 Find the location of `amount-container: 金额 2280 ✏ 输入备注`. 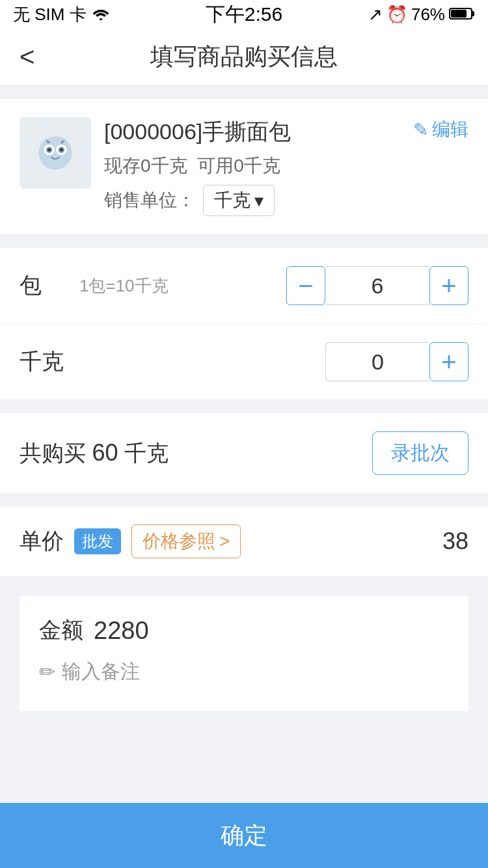

amount-container: 金额 2280 ✏ 输入备注 is located at coordinates (244, 653).